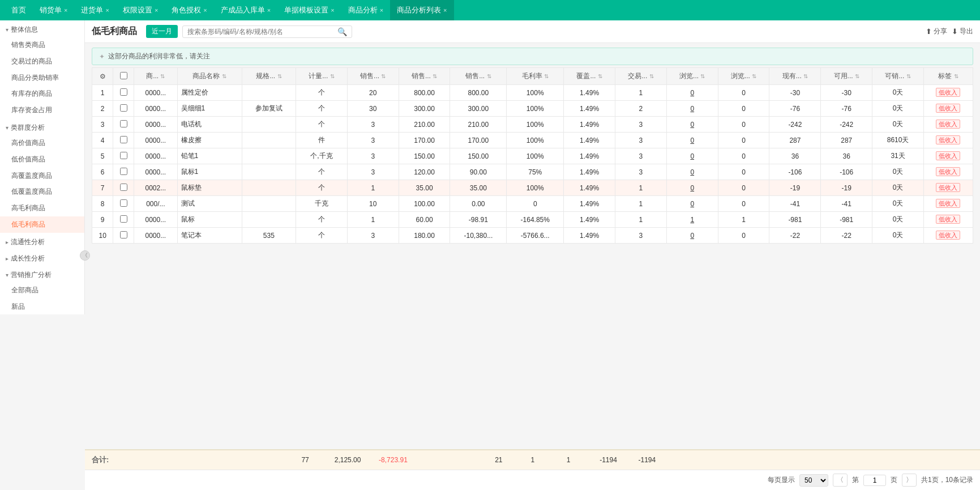 The width and height of the screenshot is (980, 490). Describe the element at coordinates (42, 208) in the screenshot. I see `sidebar-item-high-margin: 高毛利商品` at that location.